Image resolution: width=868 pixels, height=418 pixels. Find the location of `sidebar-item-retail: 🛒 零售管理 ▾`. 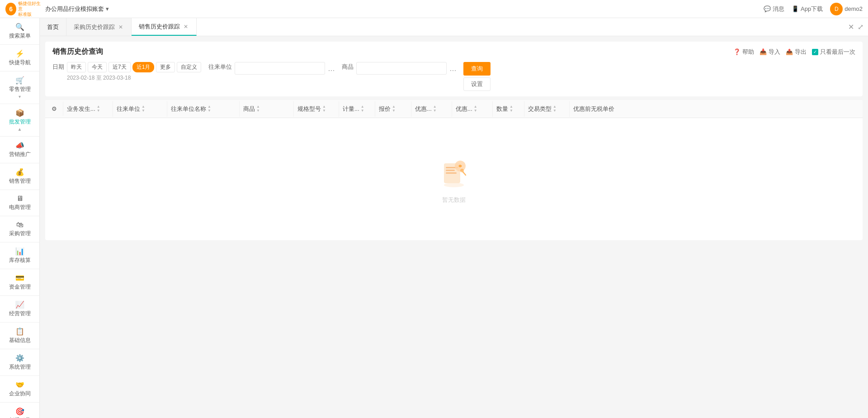

sidebar-item-retail: 🛒 零售管理 ▾ is located at coordinates (20, 88).